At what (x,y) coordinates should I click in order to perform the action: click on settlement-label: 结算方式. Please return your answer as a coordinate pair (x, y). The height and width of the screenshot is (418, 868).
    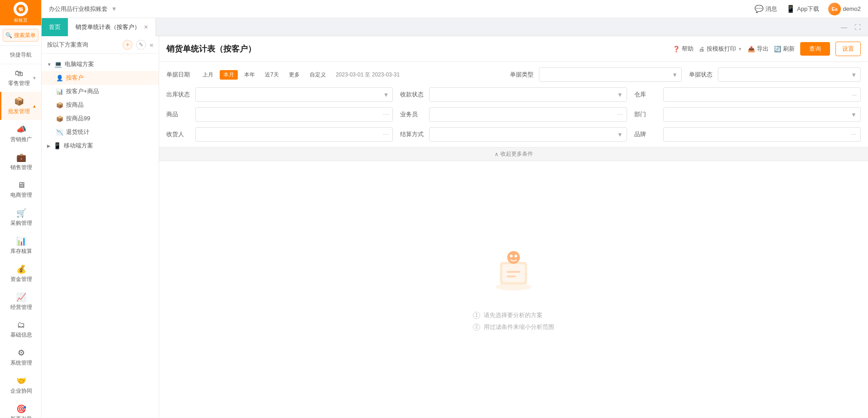
    Looking at the image, I should click on (413, 134).